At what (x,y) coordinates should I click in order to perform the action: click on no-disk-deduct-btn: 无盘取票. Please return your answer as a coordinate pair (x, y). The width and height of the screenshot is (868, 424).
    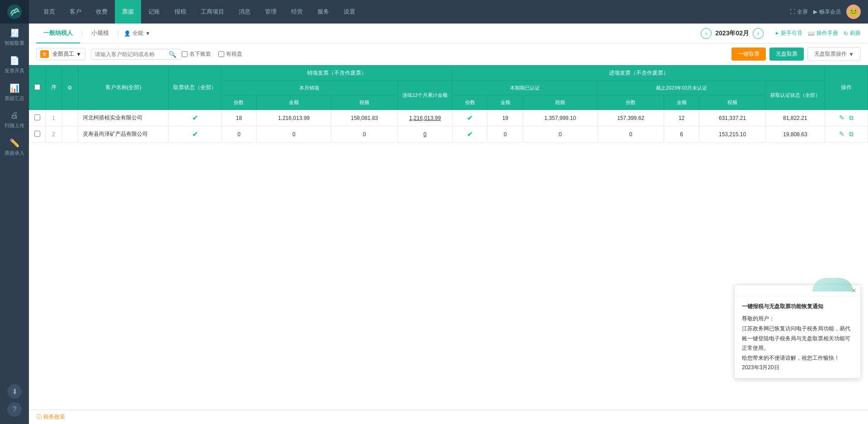
    Looking at the image, I should click on (787, 54).